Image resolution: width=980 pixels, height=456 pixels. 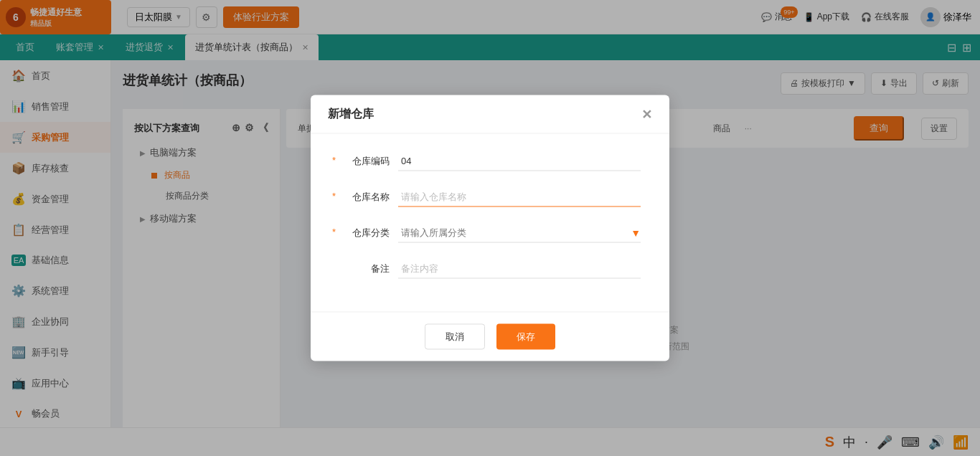 I want to click on save-button: 保存, so click(x=526, y=337).